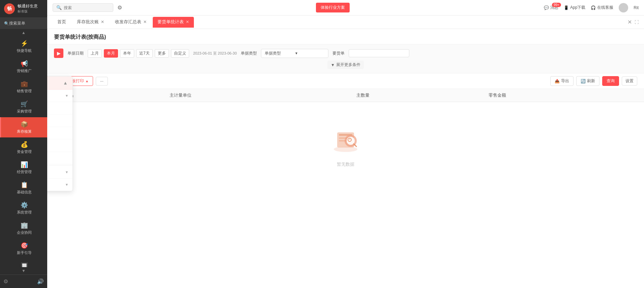  I want to click on export-button: 📤 导出, so click(562, 81).